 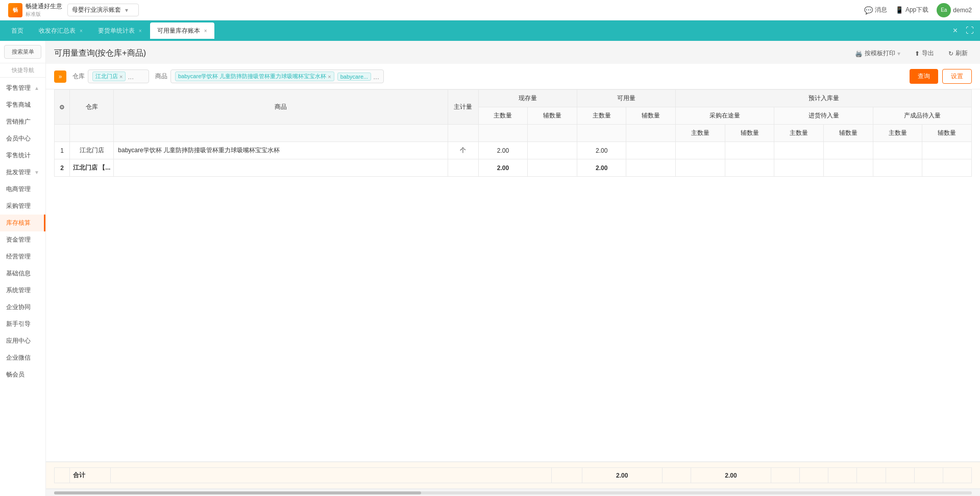 I want to click on message-icon: 💬, so click(x=869, y=10).